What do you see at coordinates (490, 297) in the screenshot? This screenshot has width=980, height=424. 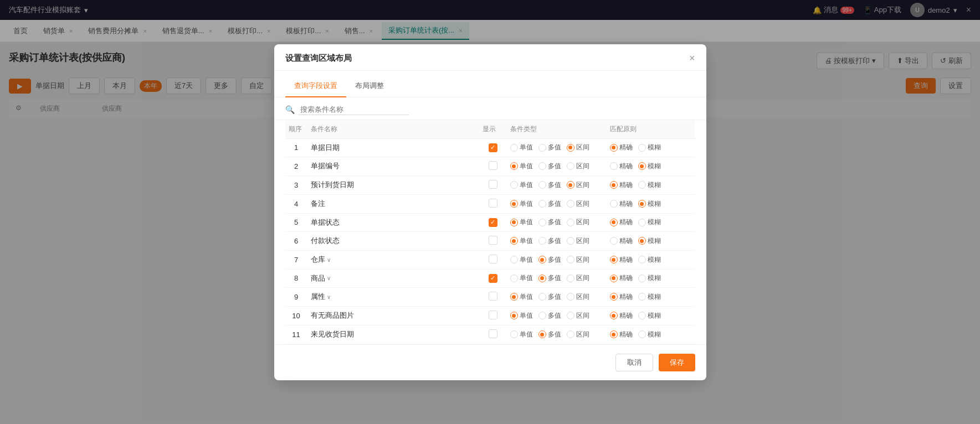 I see `table-row: 9 属性 ∨ 单值多值区间精确模糊` at bounding box center [490, 297].